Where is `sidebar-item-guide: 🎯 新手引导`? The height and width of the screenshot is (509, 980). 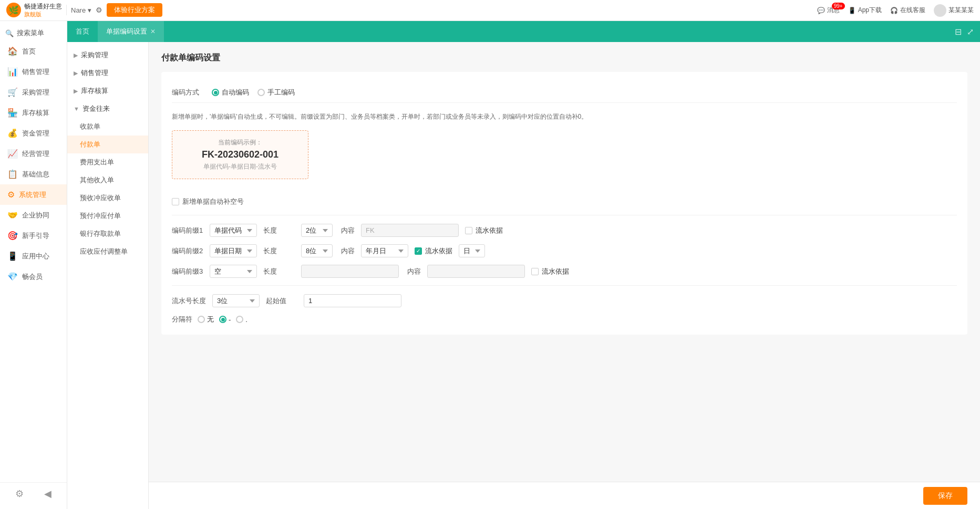 sidebar-item-guide: 🎯 新手引导 is located at coordinates (34, 235).